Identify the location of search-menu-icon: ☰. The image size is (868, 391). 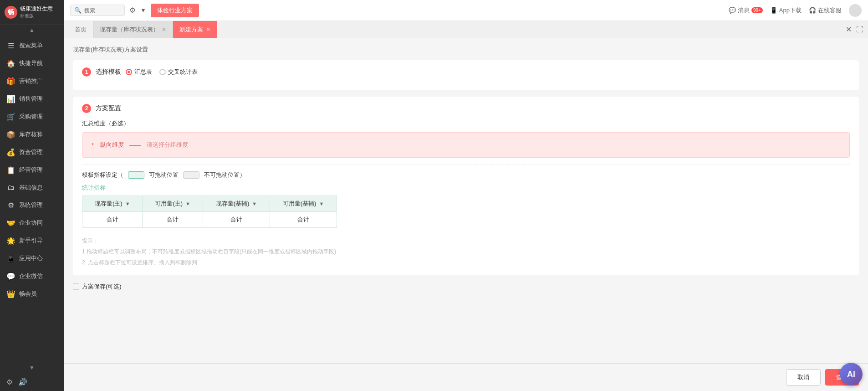
(11, 46).